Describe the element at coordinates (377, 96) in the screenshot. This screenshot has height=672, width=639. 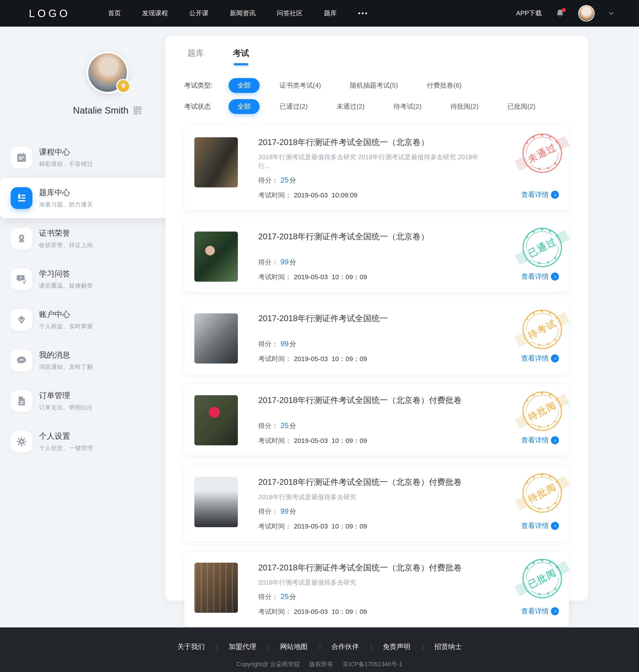
I see `filters: 考试类型: 全部 证书类考试(4) 随机抽题考试(5) 付费批卷(6) 考试状态` at that location.